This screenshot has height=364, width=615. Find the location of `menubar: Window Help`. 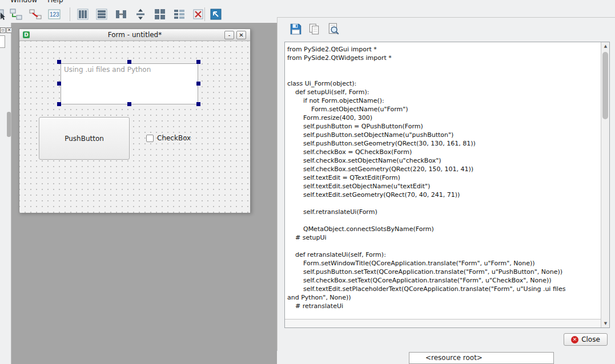

menubar: Window Help is located at coordinates (307, 2).